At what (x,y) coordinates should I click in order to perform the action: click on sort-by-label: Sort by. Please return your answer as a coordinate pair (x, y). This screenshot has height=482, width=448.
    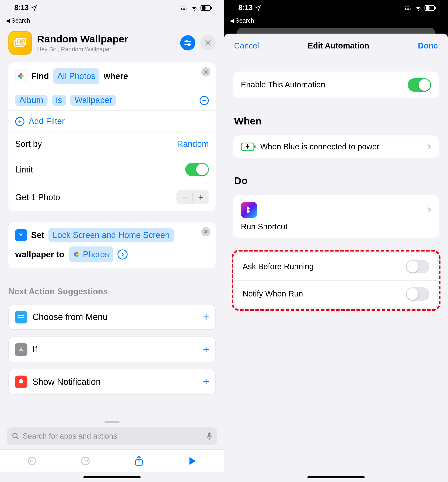
    Looking at the image, I should click on (29, 144).